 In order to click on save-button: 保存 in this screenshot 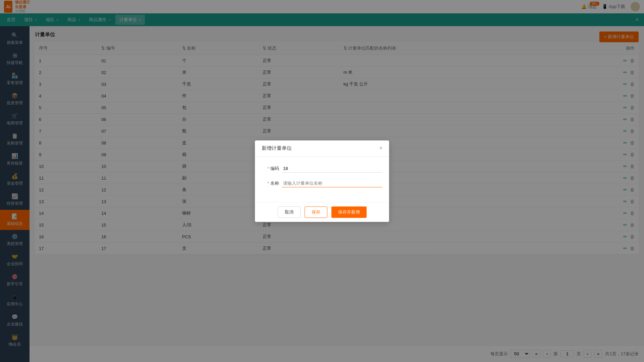, I will do `click(316, 212)`.